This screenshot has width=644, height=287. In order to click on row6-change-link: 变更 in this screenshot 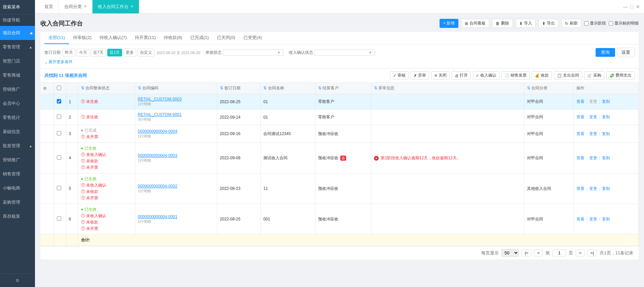, I will do `click(593, 219)`.